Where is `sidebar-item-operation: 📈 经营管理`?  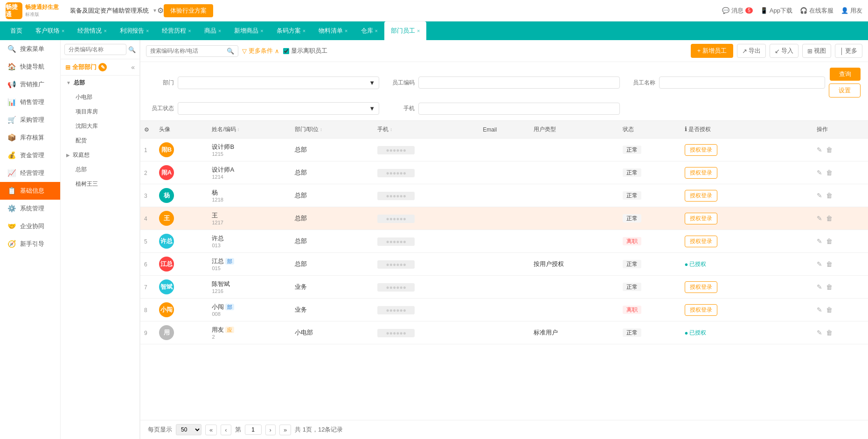 sidebar-item-operation: 📈 经营管理 is located at coordinates (30, 173).